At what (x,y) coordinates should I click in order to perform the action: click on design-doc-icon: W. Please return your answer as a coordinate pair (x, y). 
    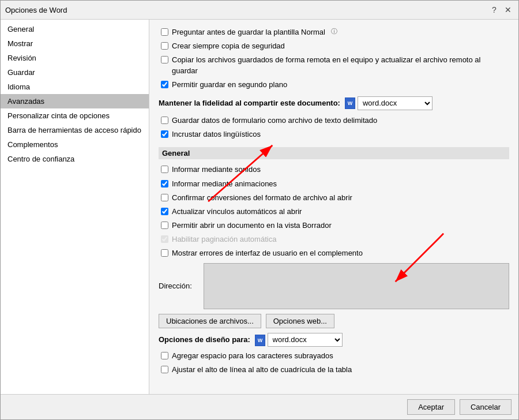
    Looking at the image, I should click on (260, 340).